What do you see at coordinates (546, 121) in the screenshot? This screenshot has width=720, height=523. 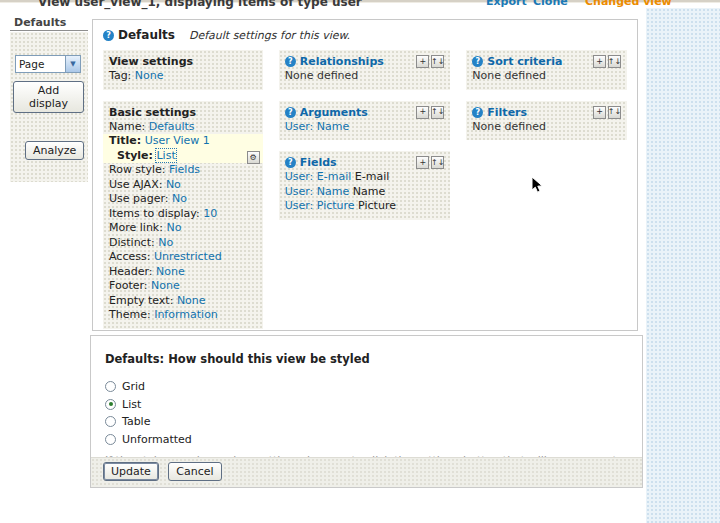 I see `section-filters: ? Filters + ↑↓ None defined` at bounding box center [546, 121].